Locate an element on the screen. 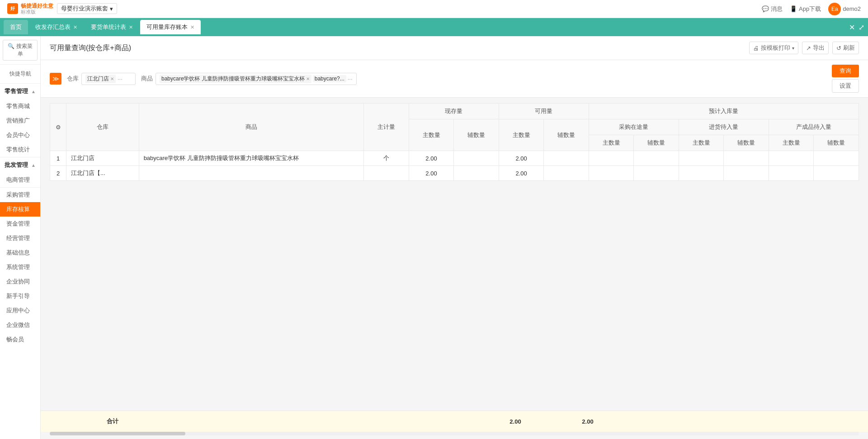 Image resolution: width=868 pixels, height=439 pixels. sidebar-item-system-mgmt: 系统管理 is located at coordinates (20, 267).